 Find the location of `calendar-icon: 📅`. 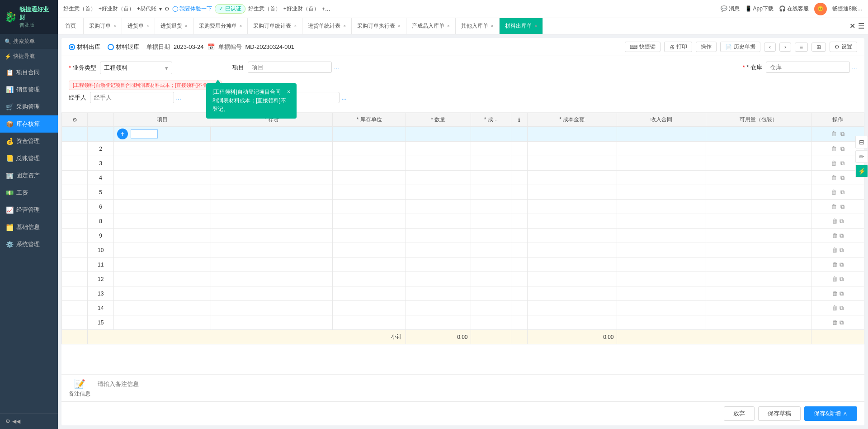

calendar-icon: 📅 is located at coordinates (211, 47).